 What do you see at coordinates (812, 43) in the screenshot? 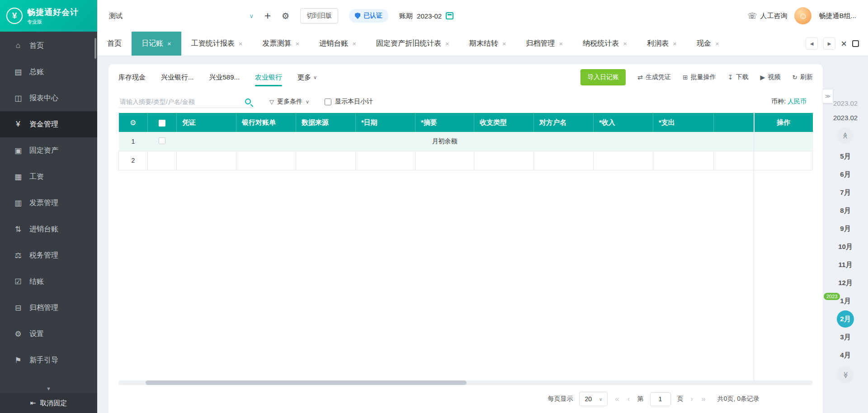
I see `tab-scroll-left-button: ◀` at bounding box center [812, 43].